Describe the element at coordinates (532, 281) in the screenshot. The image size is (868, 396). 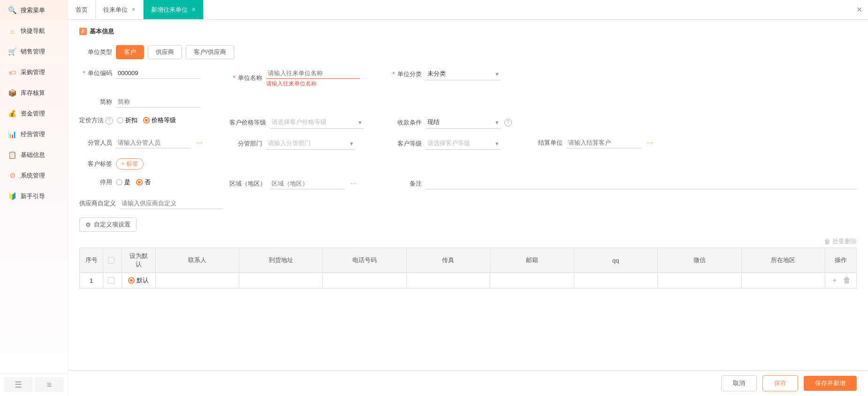
I see `cell-email` at that location.